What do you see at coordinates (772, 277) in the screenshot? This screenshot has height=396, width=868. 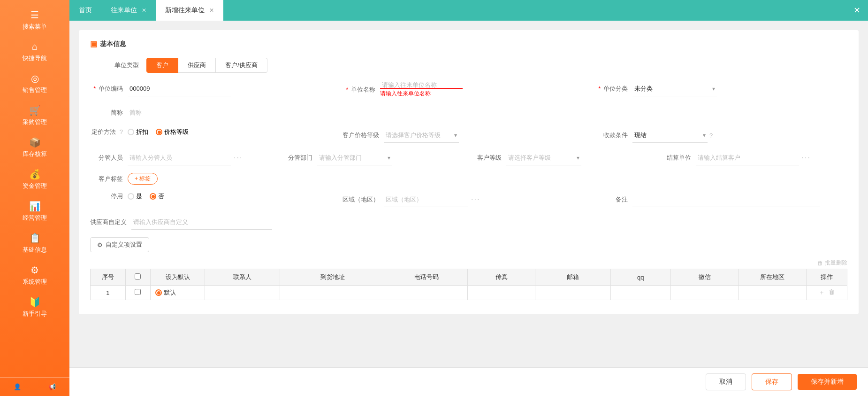 I see `col-location: 所在地区` at bounding box center [772, 277].